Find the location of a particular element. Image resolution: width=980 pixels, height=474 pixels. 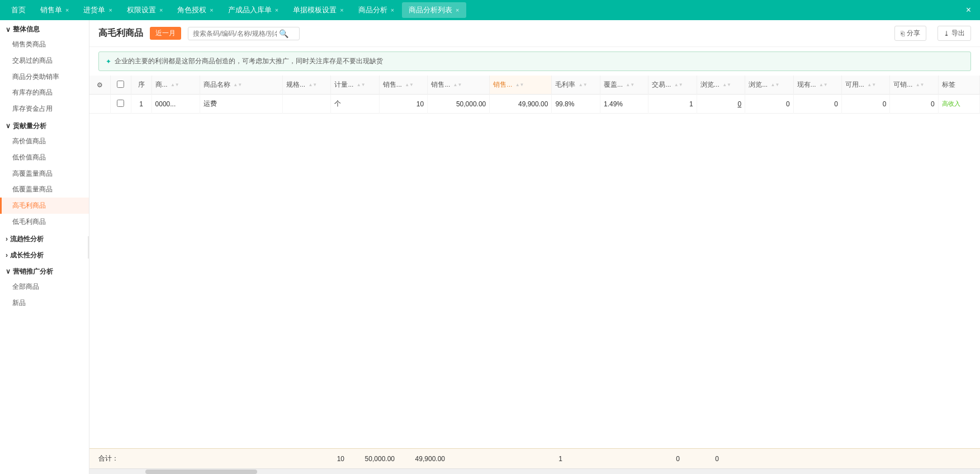

col-name: 商品名称 ▲▼ is located at coordinates (241, 85).